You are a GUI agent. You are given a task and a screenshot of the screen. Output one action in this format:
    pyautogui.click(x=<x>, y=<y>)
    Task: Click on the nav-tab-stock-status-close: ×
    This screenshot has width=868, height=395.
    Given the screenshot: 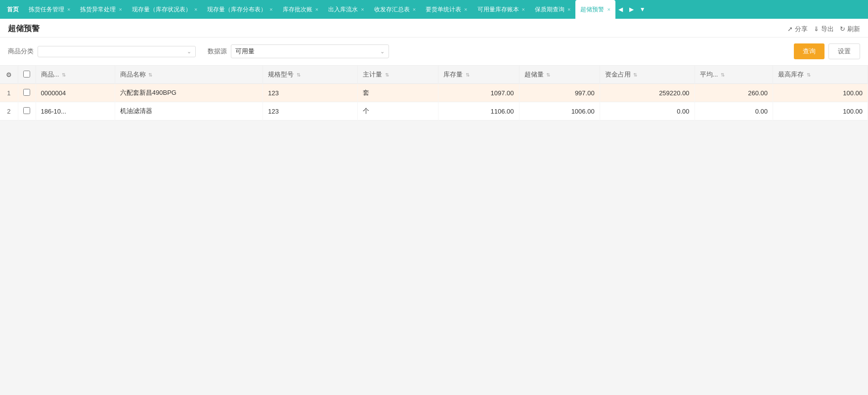 What is the action you would take?
    pyautogui.click(x=196, y=9)
    